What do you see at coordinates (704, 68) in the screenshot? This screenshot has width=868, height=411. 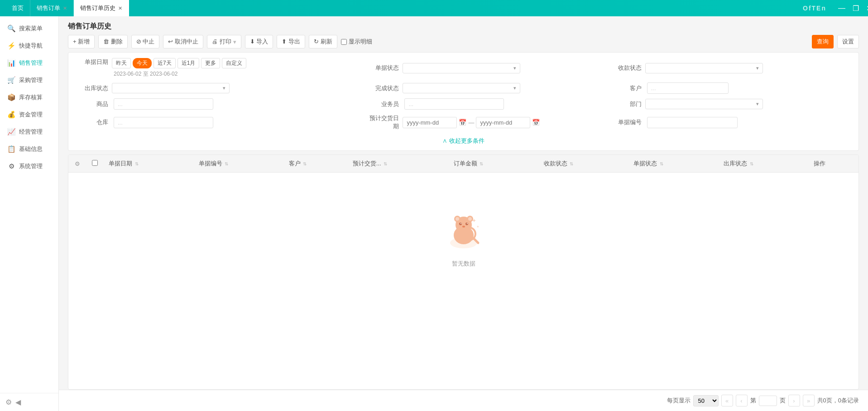 I see `receipt-status-select: ▾` at bounding box center [704, 68].